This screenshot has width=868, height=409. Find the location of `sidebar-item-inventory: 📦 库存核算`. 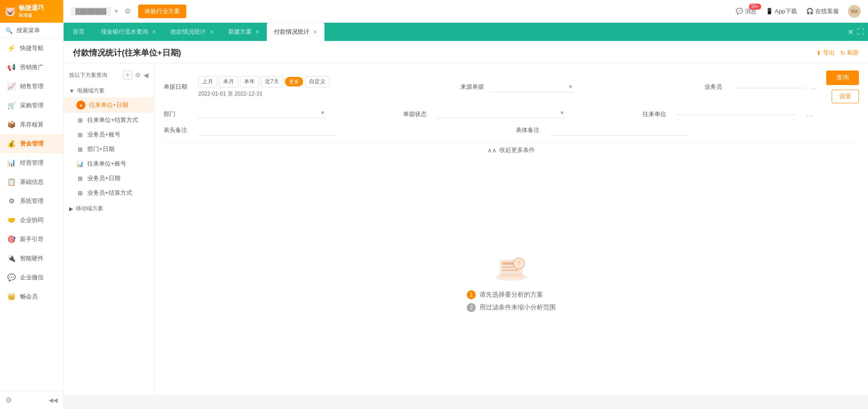

sidebar-item-inventory: 📦 库存核算 is located at coordinates (32, 125).